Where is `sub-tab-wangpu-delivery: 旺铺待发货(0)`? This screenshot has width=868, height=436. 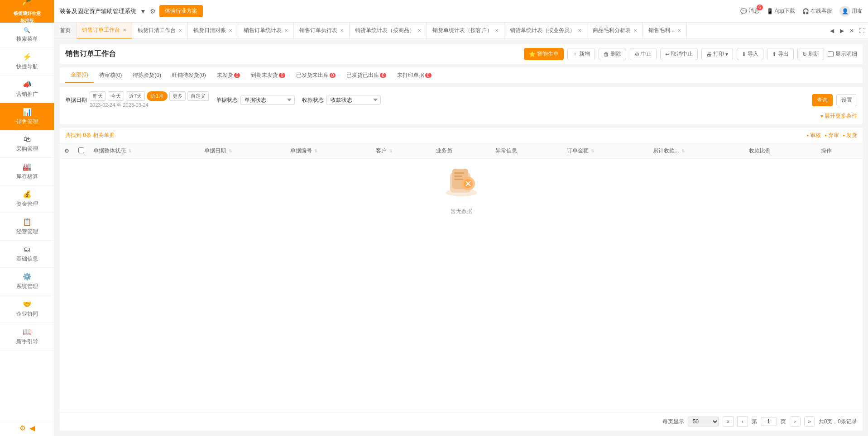
sub-tab-wangpu-delivery: 旺铺待发货(0) is located at coordinates (189, 75).